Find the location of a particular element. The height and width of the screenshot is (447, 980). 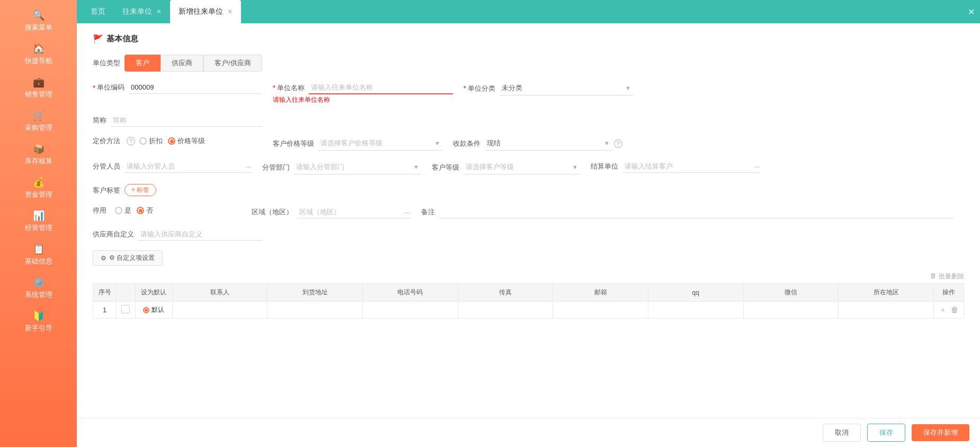

tab-close-all: ✕ is located at coordinates (972, 12).